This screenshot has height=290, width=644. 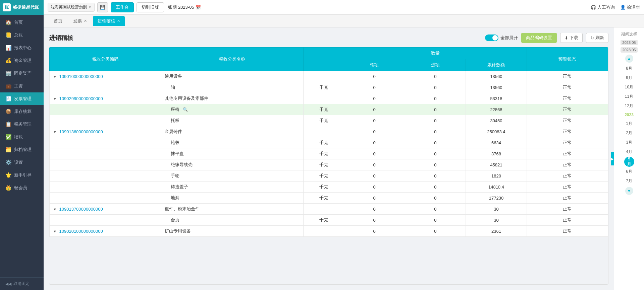 What do you see at coordinates (22, 22) in the screenshot?
I see `sidebar-item-home: 🏠 首页` at bounding box center [22, 22].